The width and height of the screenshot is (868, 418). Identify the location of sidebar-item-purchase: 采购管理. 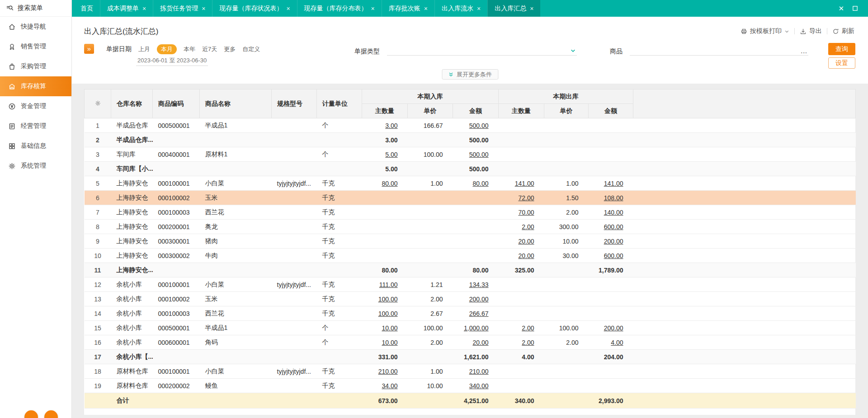
(36, 66).